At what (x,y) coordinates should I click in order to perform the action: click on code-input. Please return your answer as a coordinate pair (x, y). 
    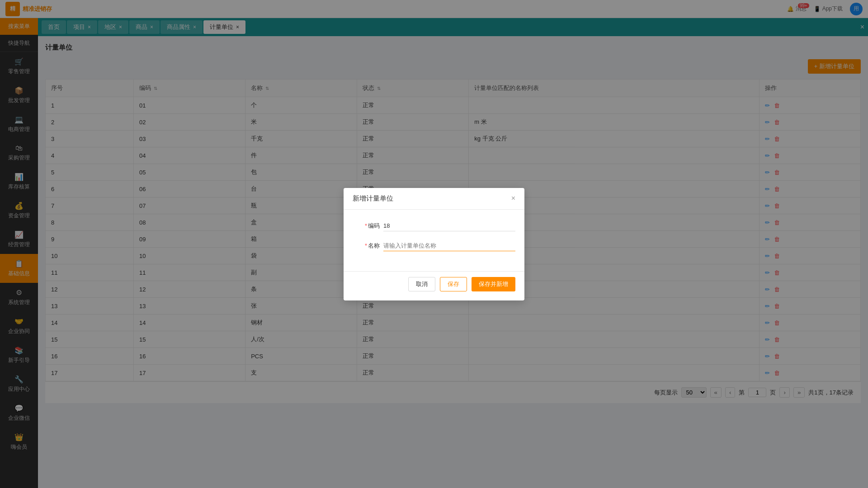
    Looking at the image, I should click on (449, 226).